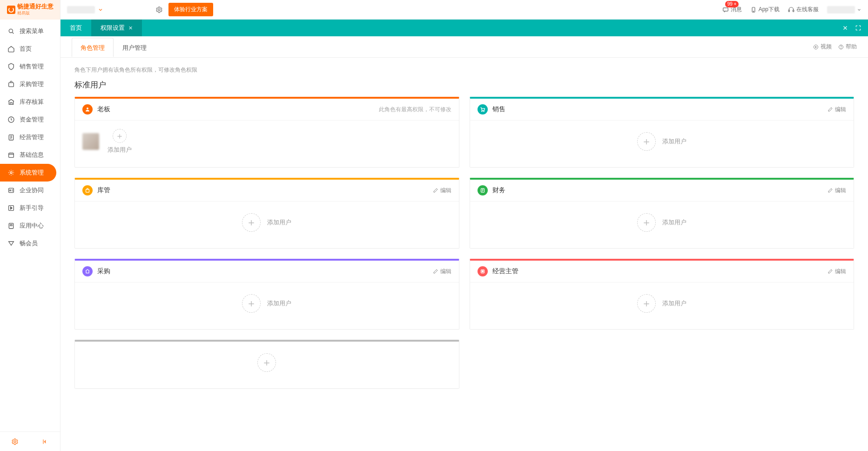 The image size is (868, 451). I want to click on role-name: 库管, so click(104, 190).